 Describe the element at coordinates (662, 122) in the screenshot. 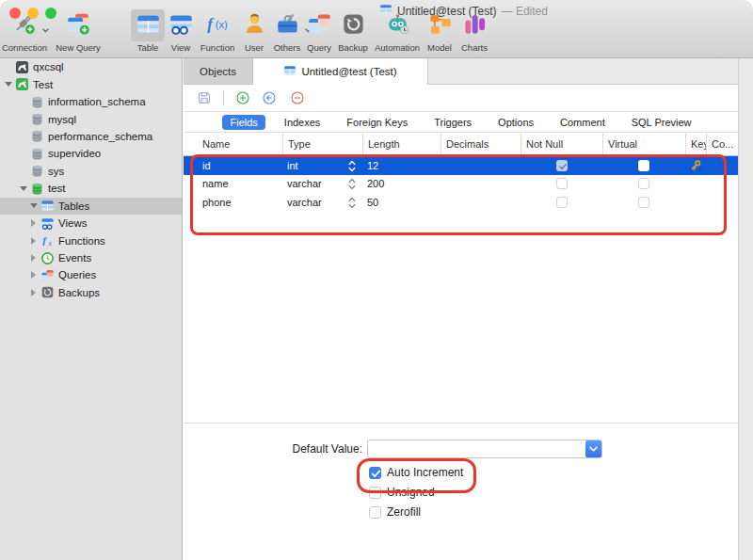

I see `tab-sql-preview: SQL Preview` at that location.